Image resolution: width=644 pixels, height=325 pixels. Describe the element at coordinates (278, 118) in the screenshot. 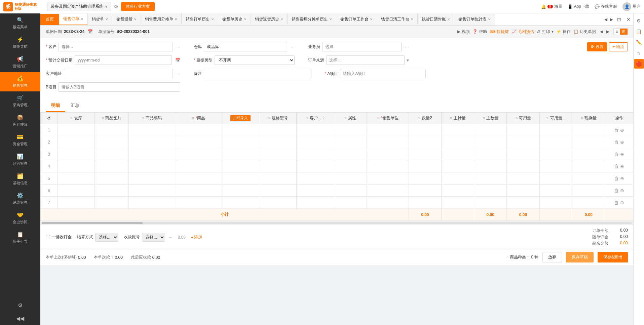

I see `col-spec: ⇅ 规格型号` at that location.